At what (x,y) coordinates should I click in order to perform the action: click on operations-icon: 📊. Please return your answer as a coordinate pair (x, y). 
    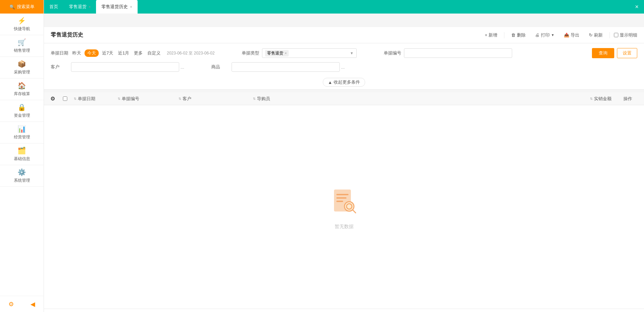
    Looking at the image, I should click on (22, 129).